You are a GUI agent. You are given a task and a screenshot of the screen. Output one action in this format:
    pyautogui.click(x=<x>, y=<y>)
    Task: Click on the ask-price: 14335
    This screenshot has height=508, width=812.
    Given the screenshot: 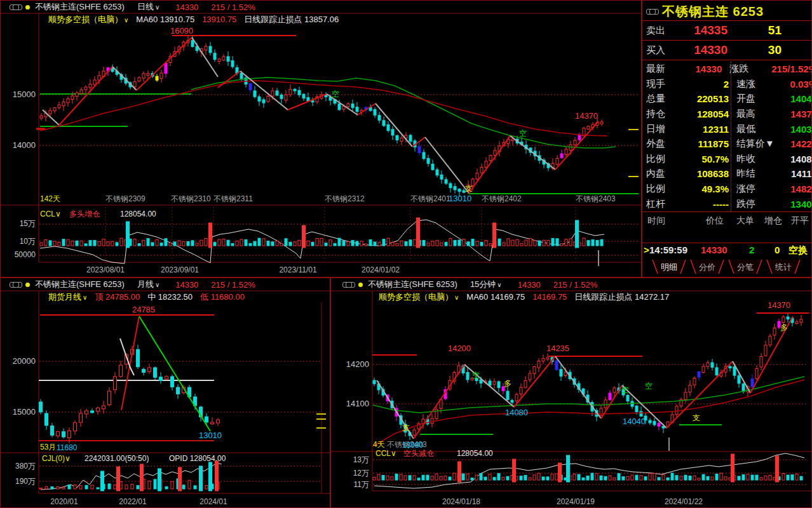 What is the action you would take?
    pyautogui.click(x=702, y=30)
    